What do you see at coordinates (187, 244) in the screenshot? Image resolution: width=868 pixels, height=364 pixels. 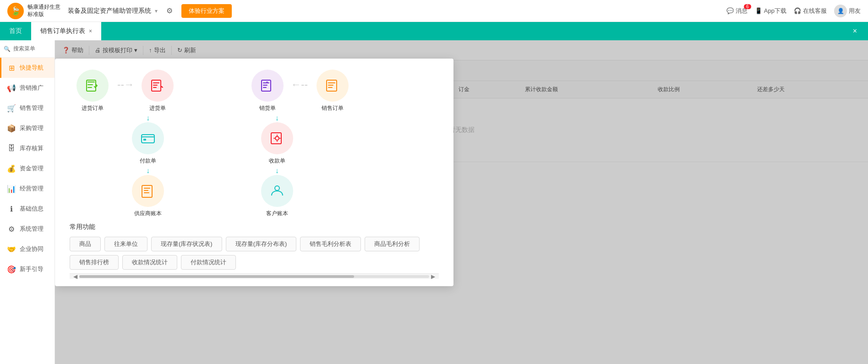 I see `func-btn-stock-status: 现存量(库存状况表)` at bounding box center [187, 244].